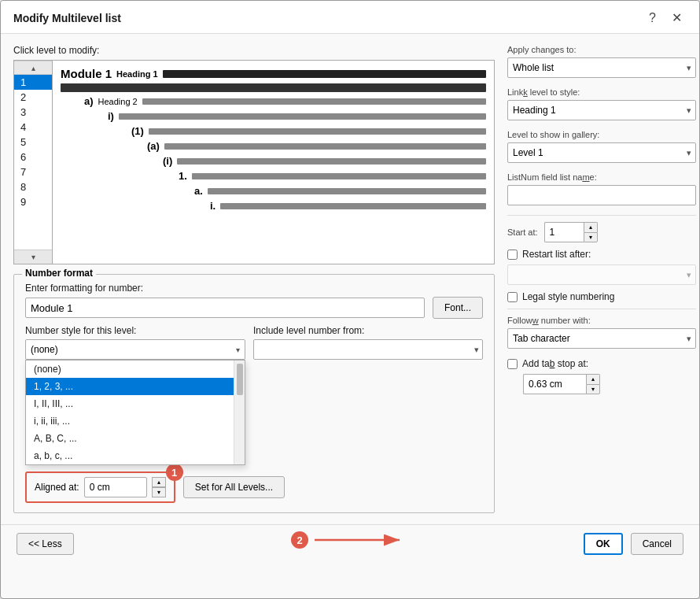 Image resolution: width=700 pixels, height=599 pixels. What do you see at coordinates (665, 17) in the screenshot?
I see `title-bar-controls: ? ✕` at bounding box center [665, 17].